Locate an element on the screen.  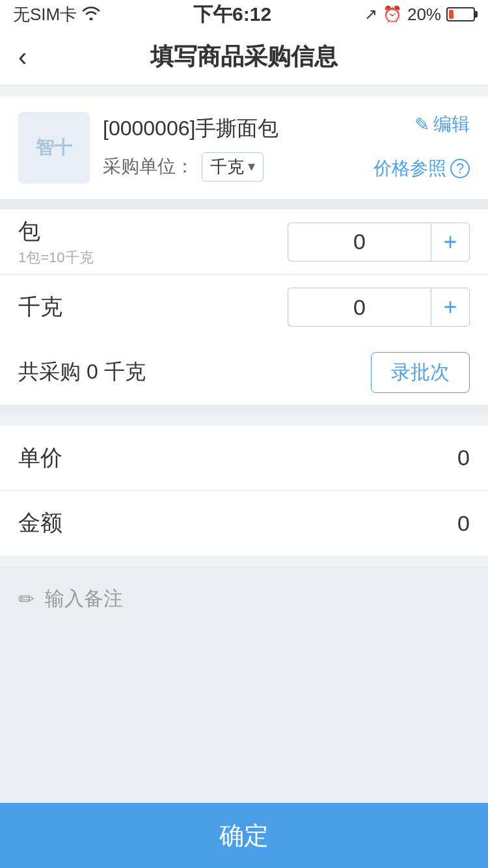
notes-section: ✏ 输入备注 is located at coordinates (244, 599).